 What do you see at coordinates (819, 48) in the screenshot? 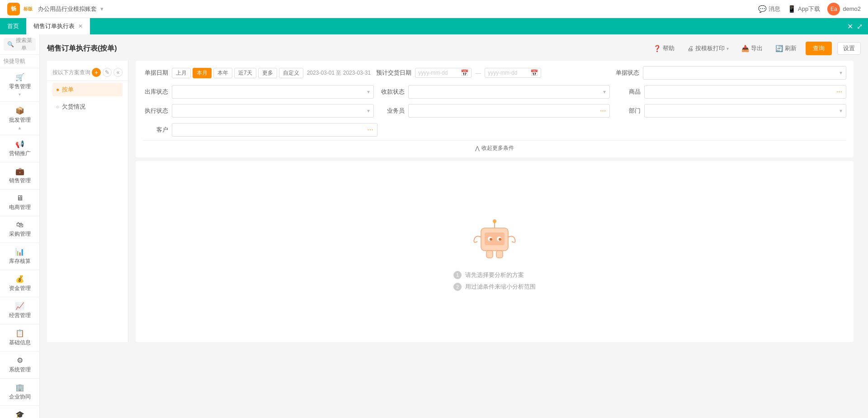
I see `query-btn: 查询` at bounding box center [819, 48].